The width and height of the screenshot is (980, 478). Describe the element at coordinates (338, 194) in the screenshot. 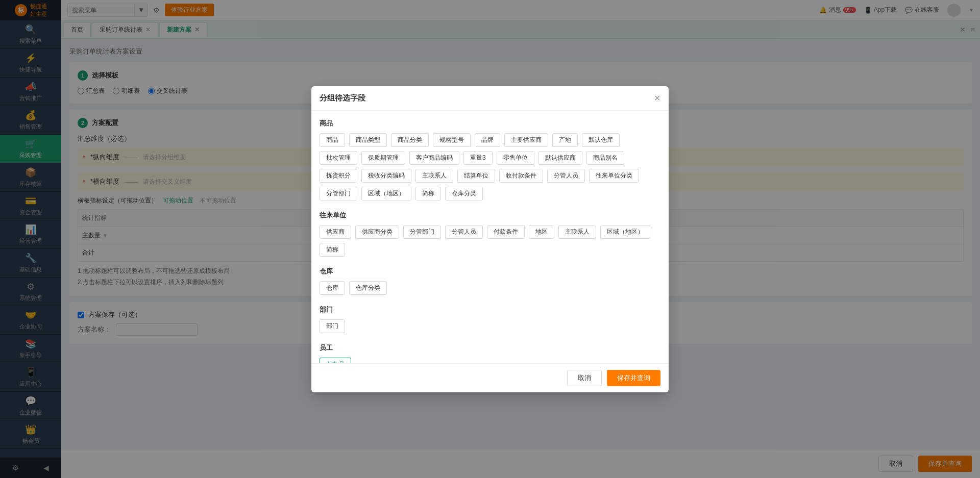

I see `tag-dept-mgmt: 分管部门` at that location.